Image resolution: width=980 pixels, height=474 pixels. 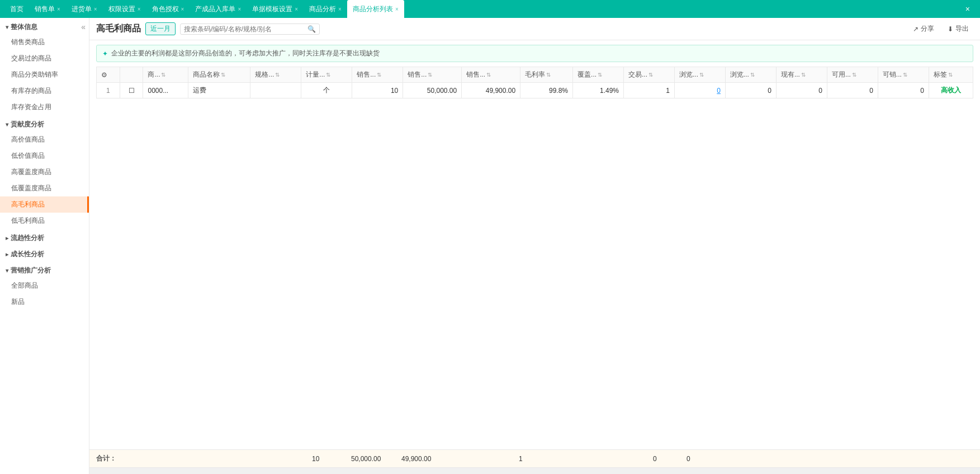 What do you see at coordinates (315, 74) in the screenshot?
I see `col-label: 计量...` at bounding box center [315, 74].